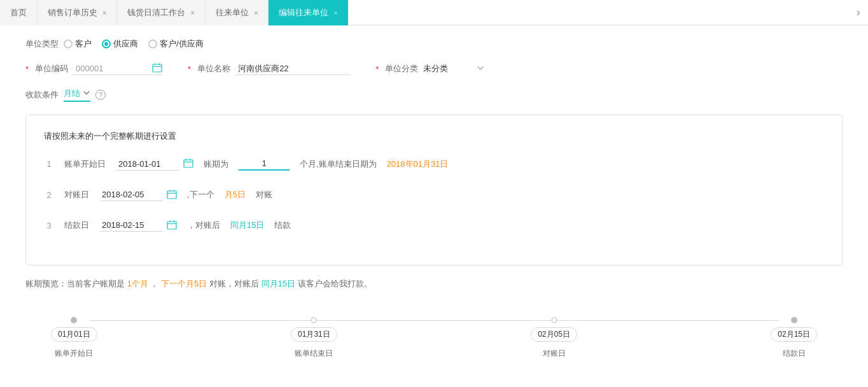  I want to click on timeline-date-4: 02月15日, so click(794, 335).